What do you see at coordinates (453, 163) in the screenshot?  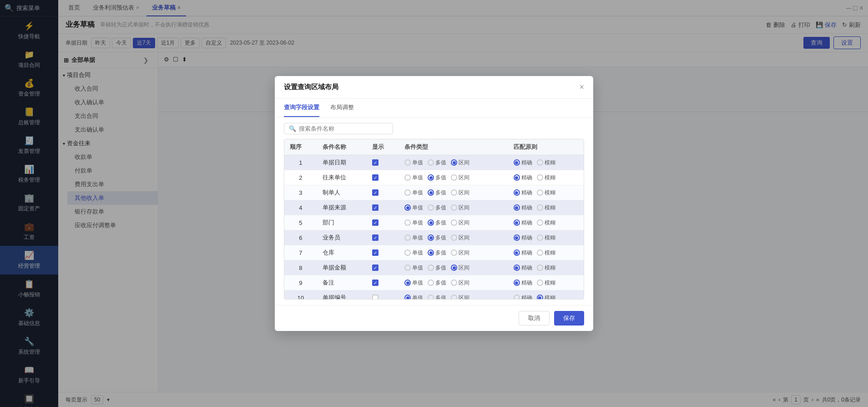 I see `row-type-1: 单值多值区间` at bounding box center [453, 163].